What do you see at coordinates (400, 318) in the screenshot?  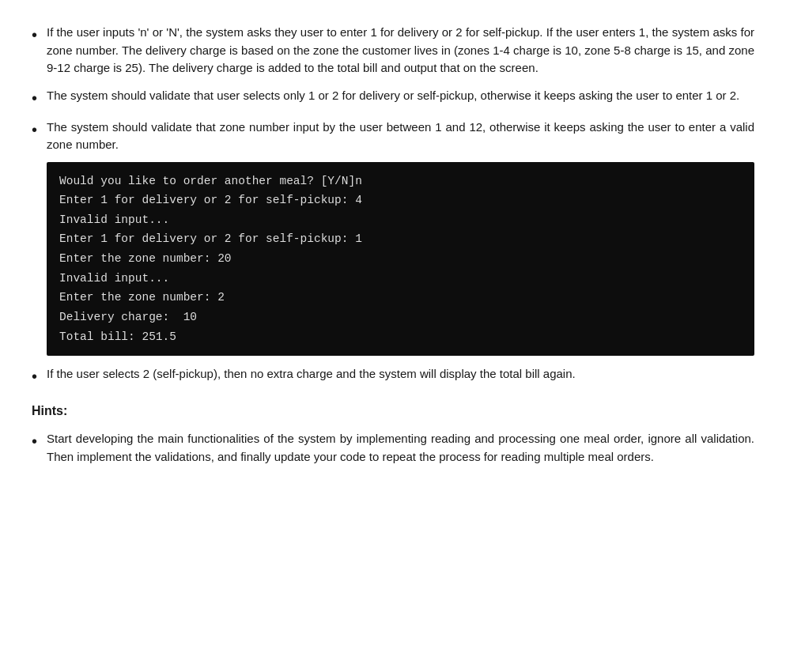 I see `terminal-line: Delivery charge: 10` at bounding box center [400, 318].